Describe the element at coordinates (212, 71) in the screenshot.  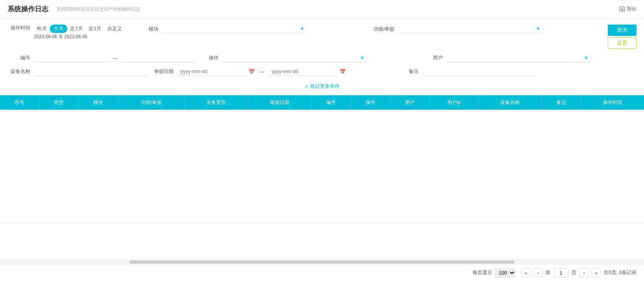
I see `date-start-input` at that location.